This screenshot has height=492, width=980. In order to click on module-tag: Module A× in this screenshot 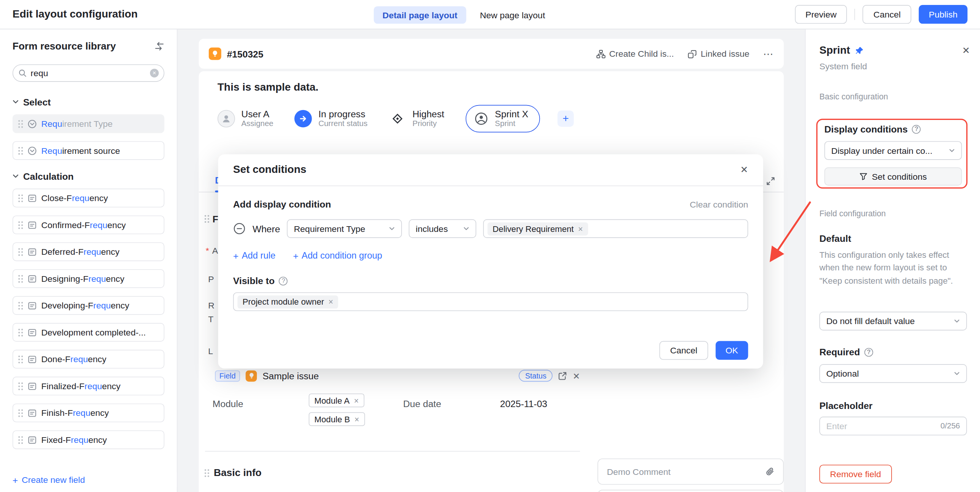, I will do `click(336, 400)`.